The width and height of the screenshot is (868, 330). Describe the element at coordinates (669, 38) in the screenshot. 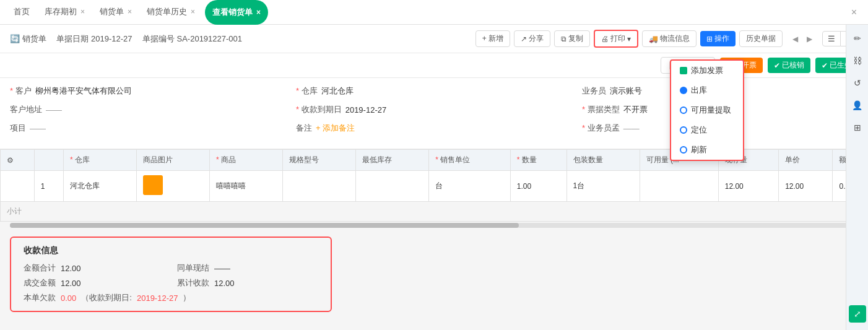

I see `logistics-button: 🚚 物流信息` at that location.